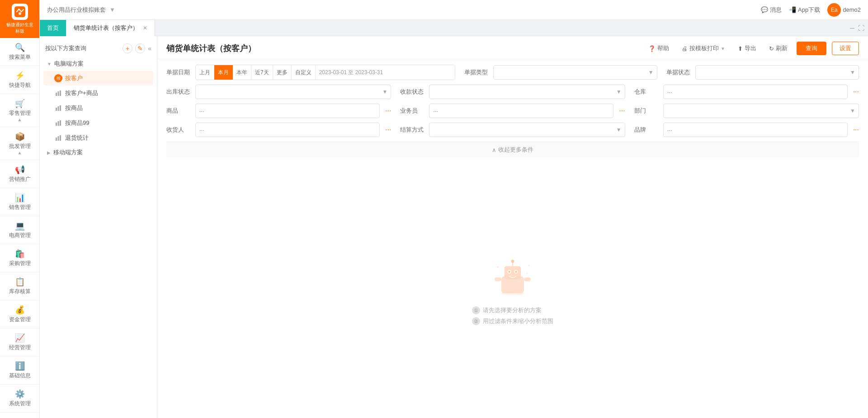 Image resolution: width=868 pixels, height=418 pixels. I want to click on tree-item-by-product-99: 按商品99, so click(99, 123).